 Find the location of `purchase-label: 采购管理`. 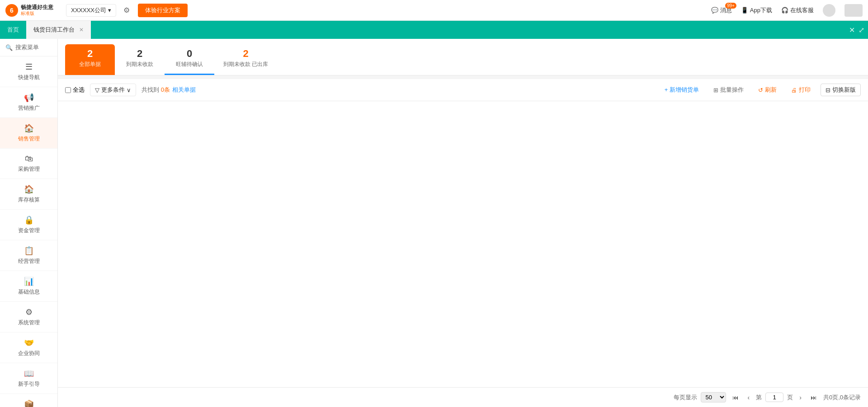

purchase-label: 采购管理 is located at coordinates (29, 169).